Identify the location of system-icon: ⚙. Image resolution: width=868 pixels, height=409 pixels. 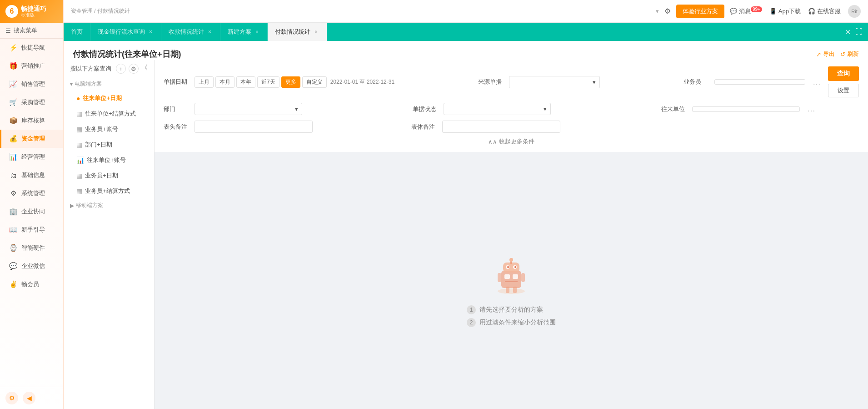
(13, 193).